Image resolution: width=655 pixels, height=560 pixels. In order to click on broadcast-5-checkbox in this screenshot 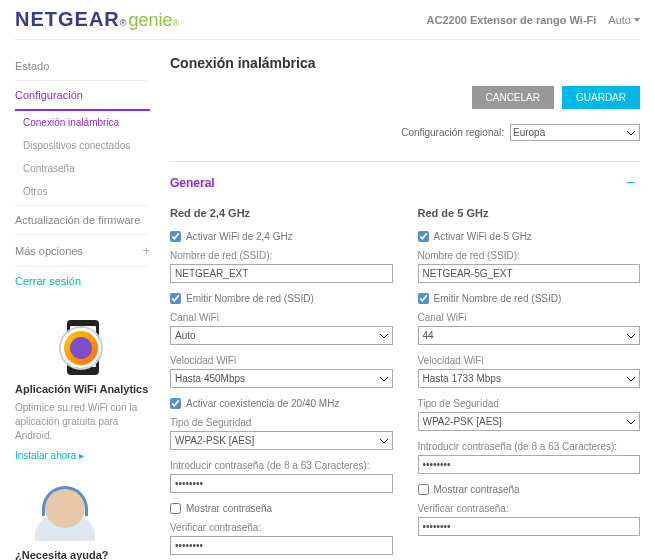, I will do `click(424, 298)`.